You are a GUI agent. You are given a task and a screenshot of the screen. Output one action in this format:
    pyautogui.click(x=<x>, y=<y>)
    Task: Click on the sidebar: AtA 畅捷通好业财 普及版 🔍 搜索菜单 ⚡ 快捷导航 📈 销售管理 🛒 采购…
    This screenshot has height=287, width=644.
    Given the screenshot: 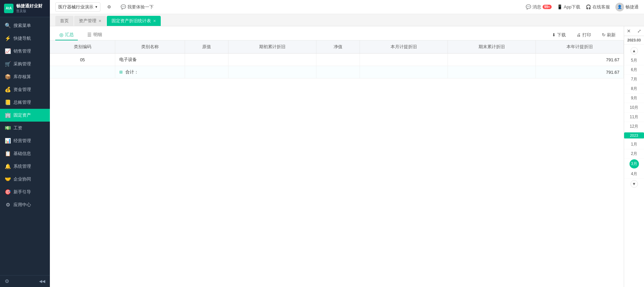 What is the action you would take?
    pyautogui.click(x=25, y=144)
    